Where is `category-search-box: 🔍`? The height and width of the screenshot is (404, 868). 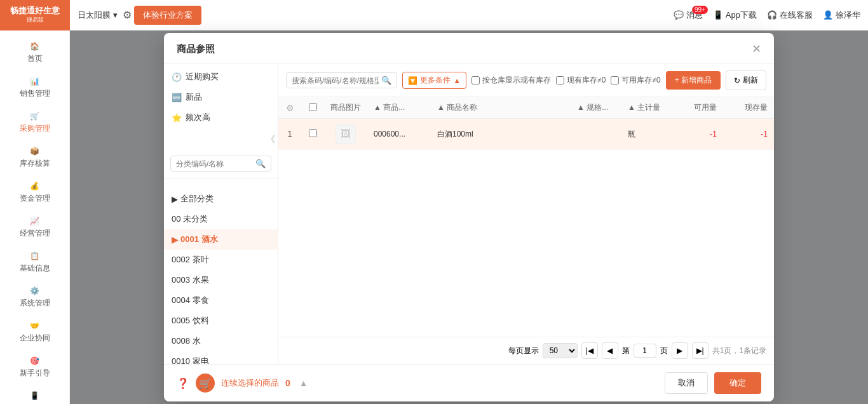
category-search-box: 🔍 is located at coordinates (221, 164).